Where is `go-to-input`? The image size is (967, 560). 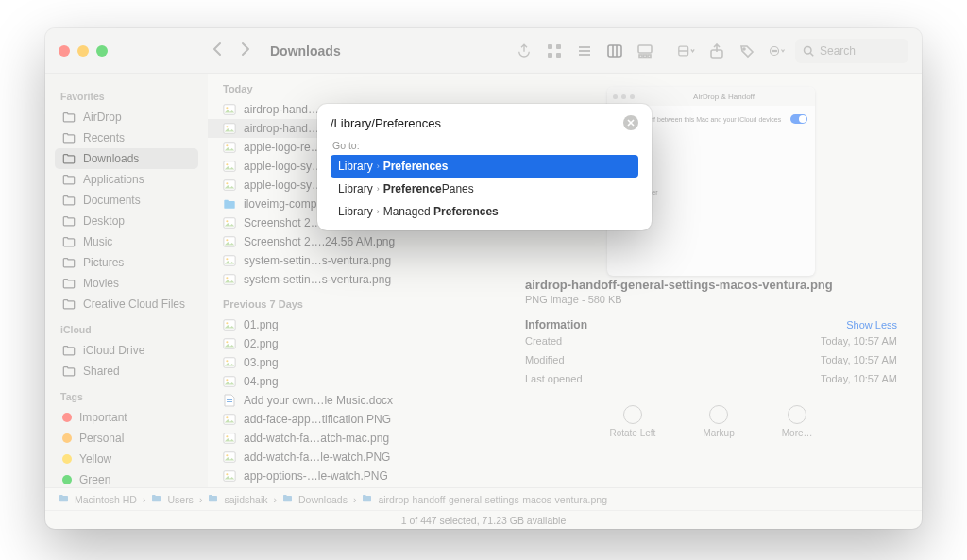
go-to-input is located at coordinates (472, 123).